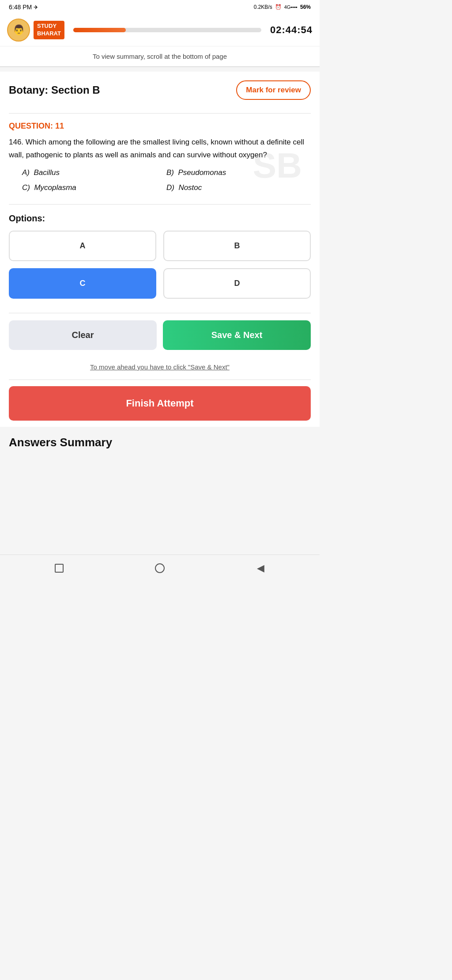  I want to click on options-grid: A B C D, so click(160, 266).